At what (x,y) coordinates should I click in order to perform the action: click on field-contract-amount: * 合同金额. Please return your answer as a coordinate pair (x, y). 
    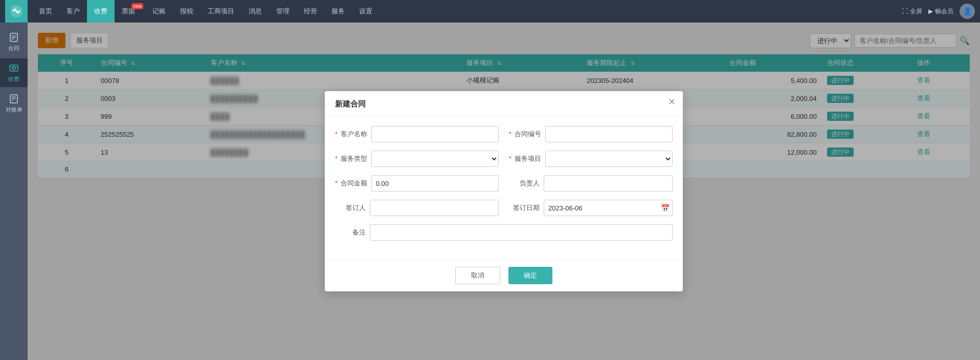
    Looking at the image, I should click on (417, 183).